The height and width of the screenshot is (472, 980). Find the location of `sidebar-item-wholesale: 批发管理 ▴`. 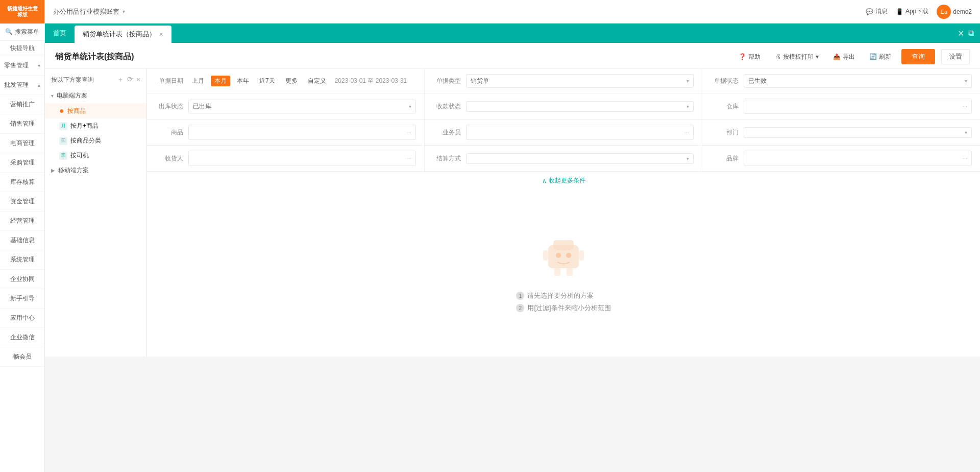

sidebar-item-wholesale: 批发管理 ▴ is located at coordinates (22, 85).